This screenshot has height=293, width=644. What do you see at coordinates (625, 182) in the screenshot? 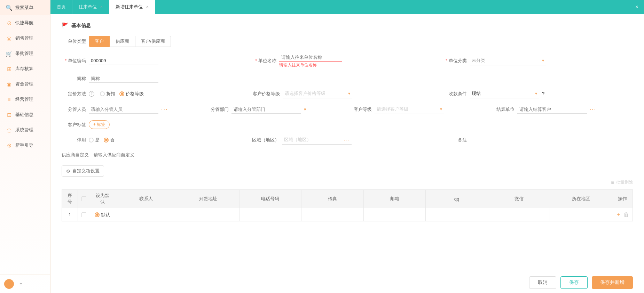
I see `batch-delete-label: 批量删除` at bounding box center [625, 182].